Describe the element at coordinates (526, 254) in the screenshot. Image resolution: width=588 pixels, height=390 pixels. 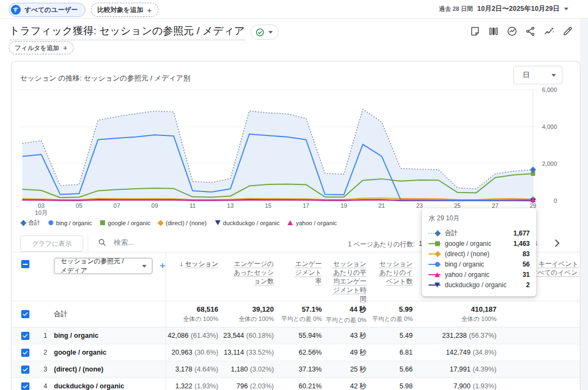
I see `tooltip-series-value: 83` at that location.